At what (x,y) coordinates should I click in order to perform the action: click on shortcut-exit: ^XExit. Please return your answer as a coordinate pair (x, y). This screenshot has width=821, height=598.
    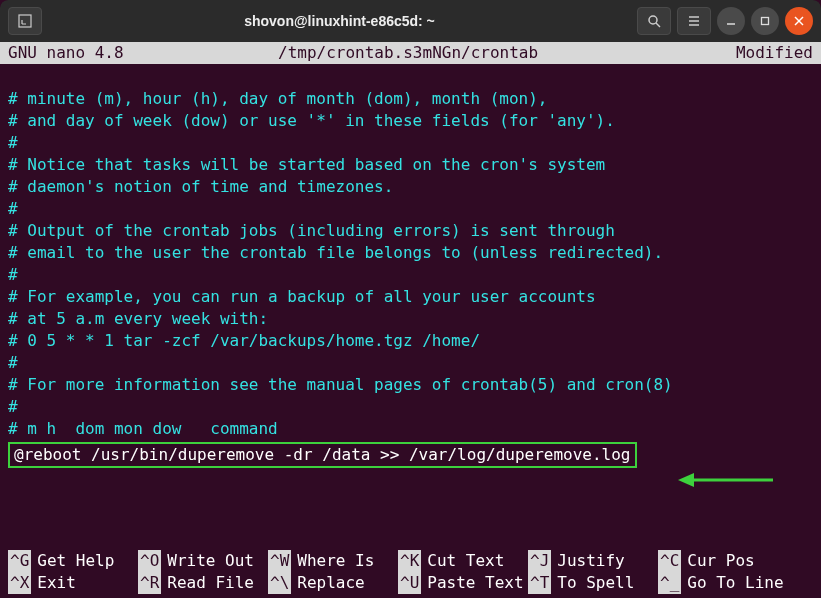
    Looking at the image, I should click on (73, 583).